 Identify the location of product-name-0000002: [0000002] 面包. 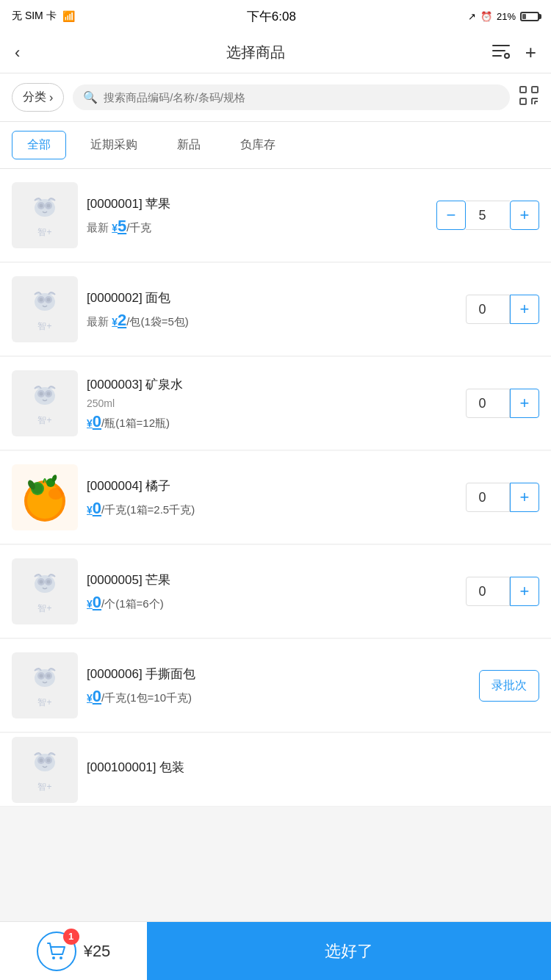
(272, 298).